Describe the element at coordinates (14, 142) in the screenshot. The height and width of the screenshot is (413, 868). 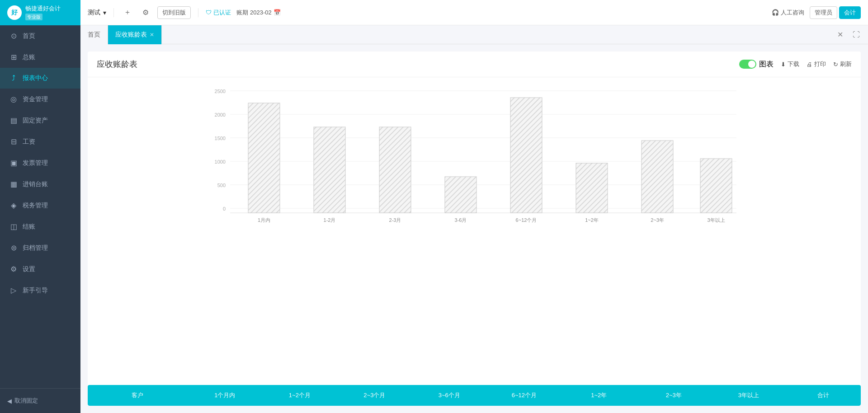
I see `payroll-icon: ⊟` at that location.